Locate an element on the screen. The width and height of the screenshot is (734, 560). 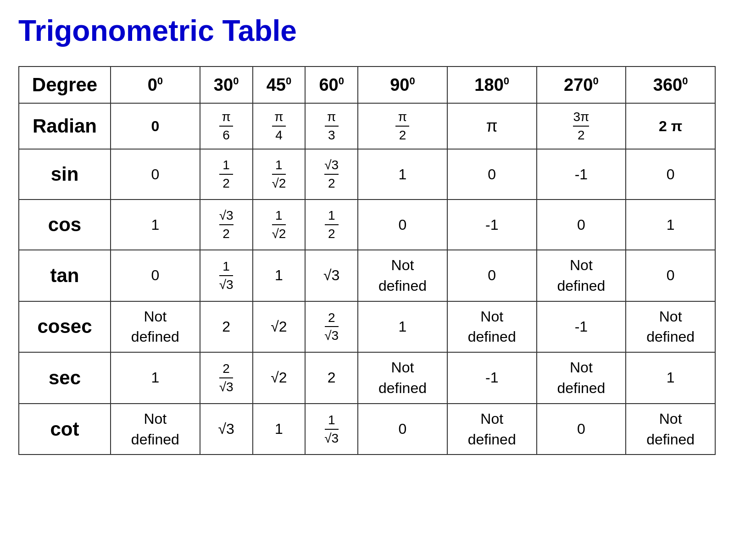
sec-180: -1 is located at coordinates (492, 378).